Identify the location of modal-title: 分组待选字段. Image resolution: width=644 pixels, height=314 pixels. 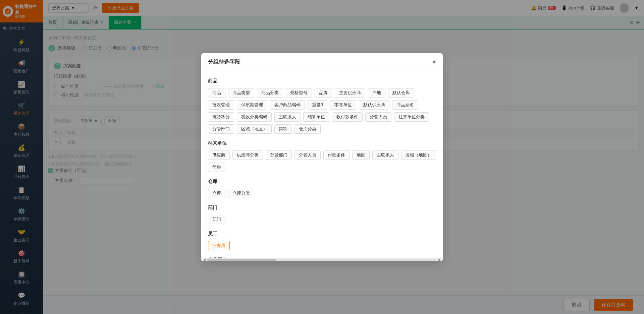
(224, 62).